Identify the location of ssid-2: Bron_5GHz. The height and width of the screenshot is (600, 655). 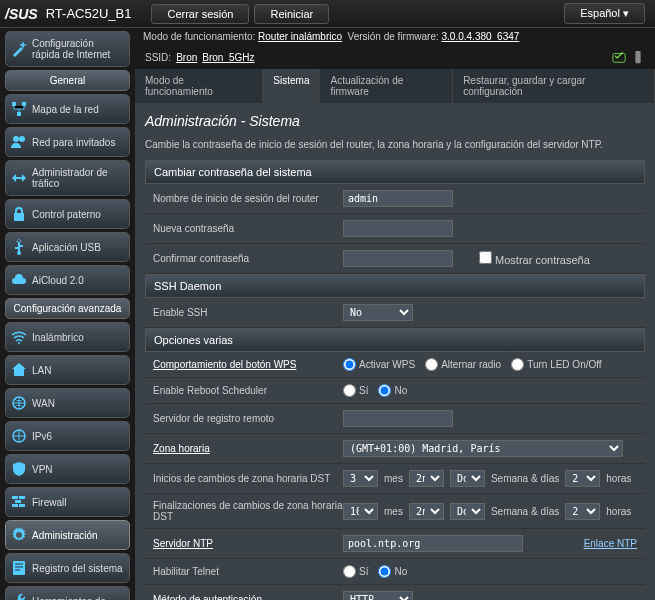
(228, 58).